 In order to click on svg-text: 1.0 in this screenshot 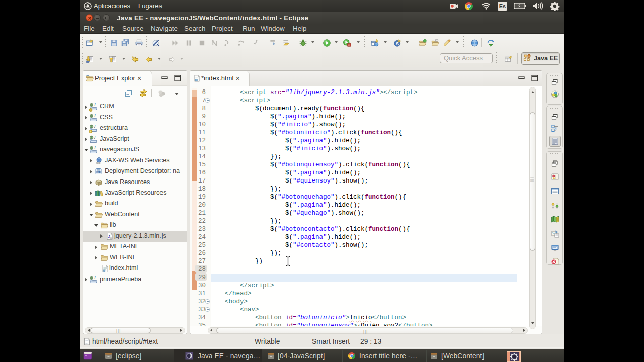, I will do `click(98, 172)`.